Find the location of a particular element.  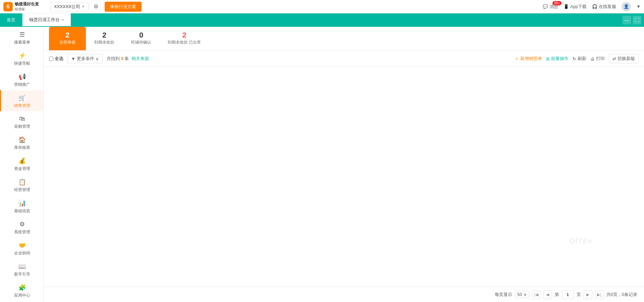

tab-home-label: 首页 is located at coordinates (11, 20).